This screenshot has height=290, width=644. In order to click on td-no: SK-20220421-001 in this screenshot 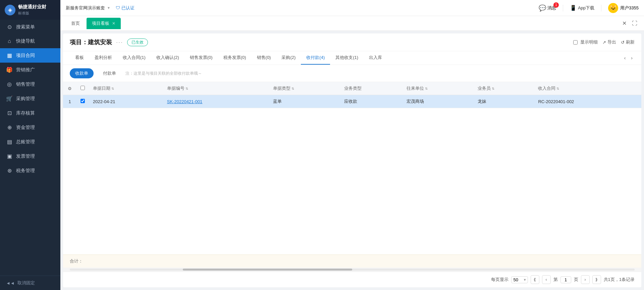, I will do `click(216, 102)`.